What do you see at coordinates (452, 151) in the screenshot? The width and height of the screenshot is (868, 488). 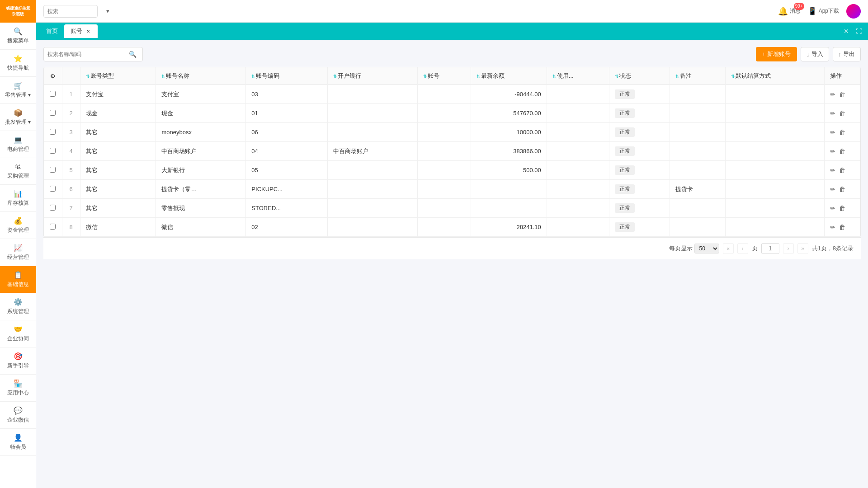 I see `table-row: 4 其它 中百商场账户 04 中百商场账户 383866.00 正常 ✏ 🗑` at bounding box center [452, 151].